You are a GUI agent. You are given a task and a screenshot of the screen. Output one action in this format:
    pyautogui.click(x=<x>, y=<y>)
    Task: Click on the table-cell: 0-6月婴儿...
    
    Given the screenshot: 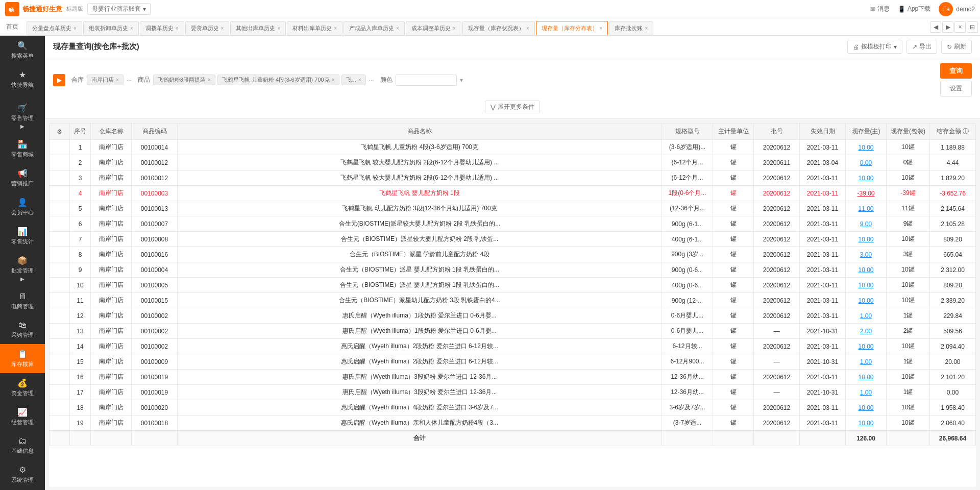 What is the action you would take?
    pyautogui.click(x=688, y=316)
    